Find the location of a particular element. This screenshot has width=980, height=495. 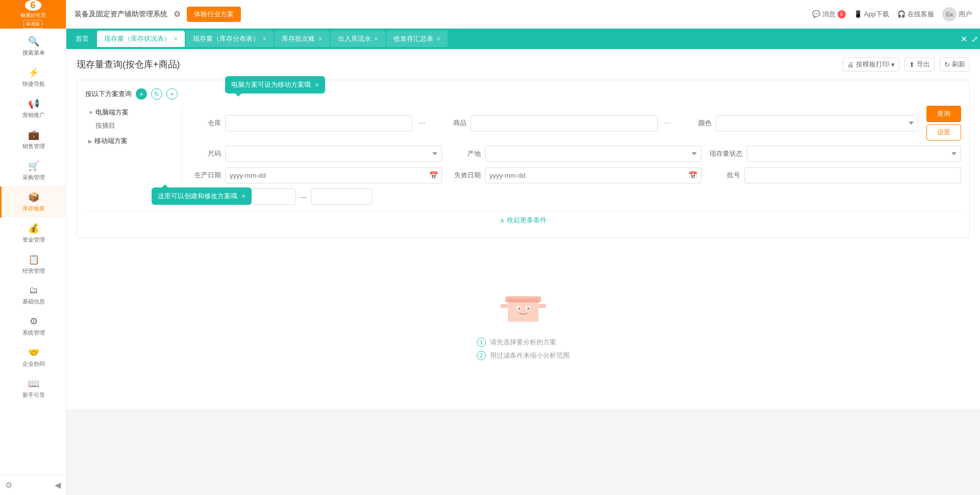

scheme-group-mobile-header: ▶ 移动端方案 is located at coordinates (132, 141).